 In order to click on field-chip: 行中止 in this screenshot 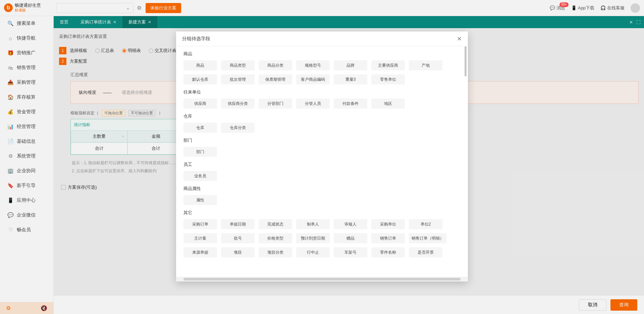, I will do `click(313, 252)`.